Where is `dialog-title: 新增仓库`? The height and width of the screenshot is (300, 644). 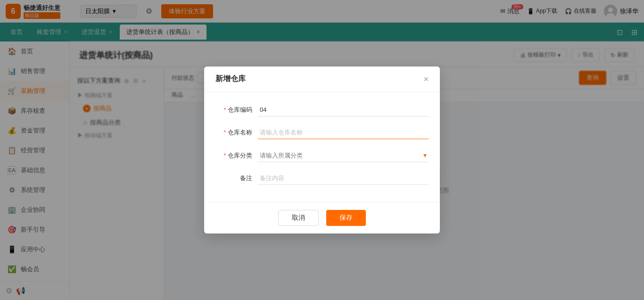
dialog-title: 新增仓库 is located at coordinates (231, 79).